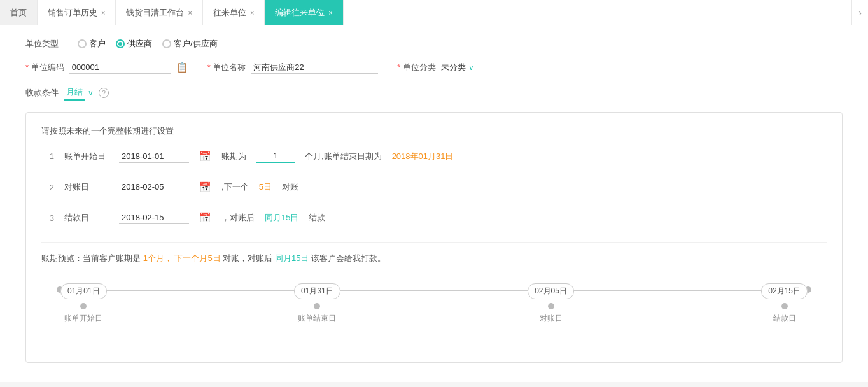 This screenshot has height=387, width=868. I want to click on unit-type-label: 单位类型, so click(42, 44).